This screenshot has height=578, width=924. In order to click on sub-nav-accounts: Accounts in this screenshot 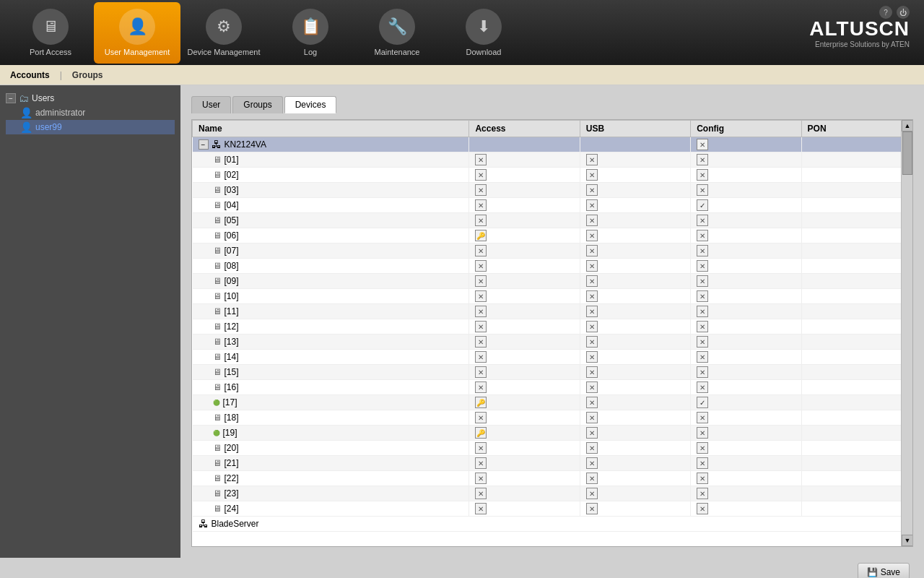, I will do `click(30, 75)`.